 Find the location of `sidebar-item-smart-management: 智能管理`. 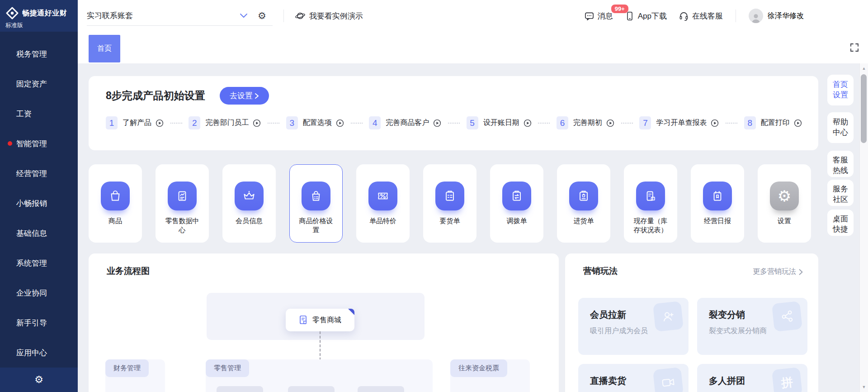

sidebar-item-smart-management: 智能管理 is located at coordinates (39, 143).